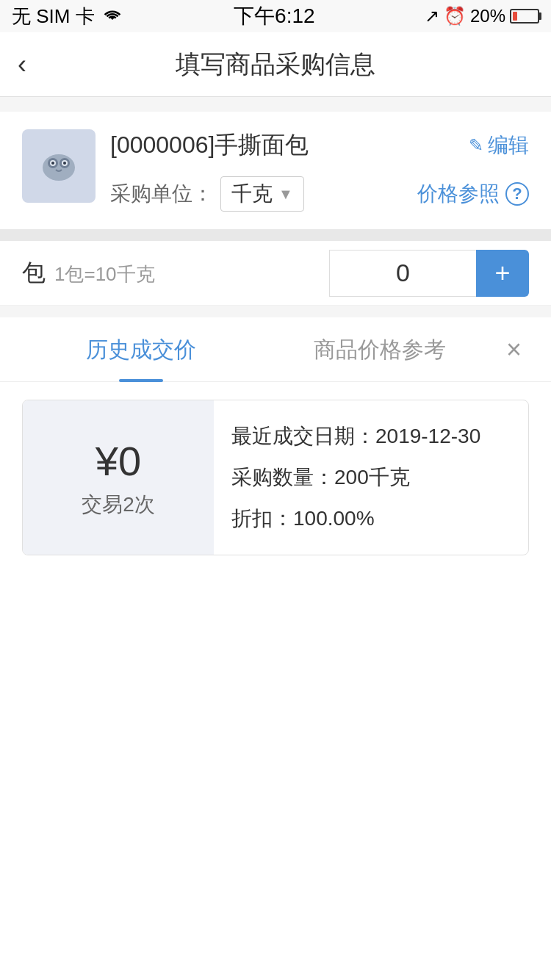 Image resolution: width=551 pixels, height=980 pixels. What do you see at coordinates (371, 519) in the screenshot?
I see `history-discount-row: 折扣：100.00%` at bounding box center [371, 519].